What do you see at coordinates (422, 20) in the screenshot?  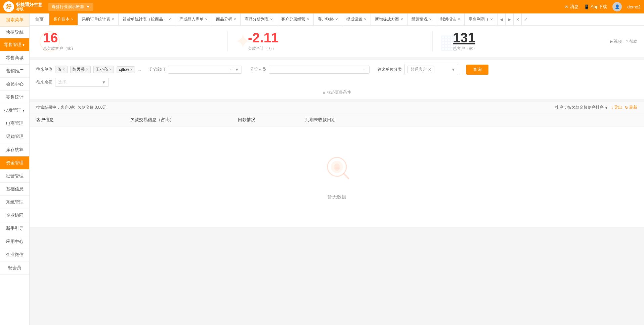 I see `tab-operations: 经营情况 ✕` at bounding box center [422, 20].